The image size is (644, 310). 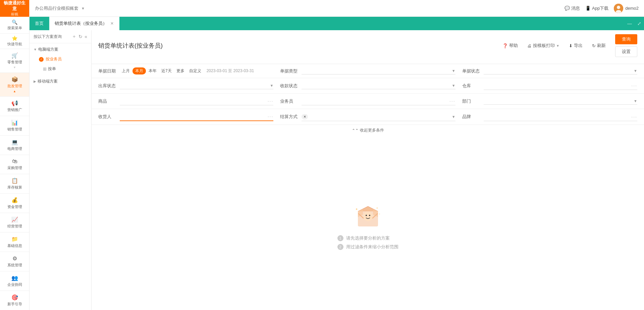 I want to click on type-control: ▼, so click(x=378, y=71).